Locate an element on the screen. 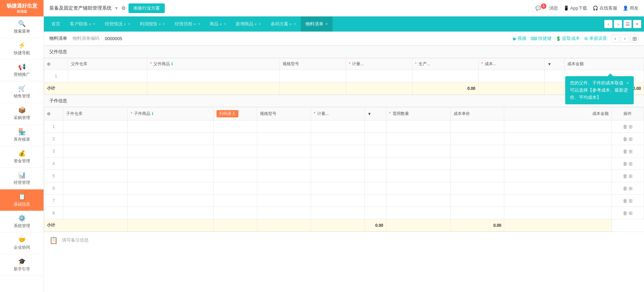 The image size is (644, 292). sidebar-item-quicknav: ⚡ 快捷导航 is located at coordinates (22, 49).